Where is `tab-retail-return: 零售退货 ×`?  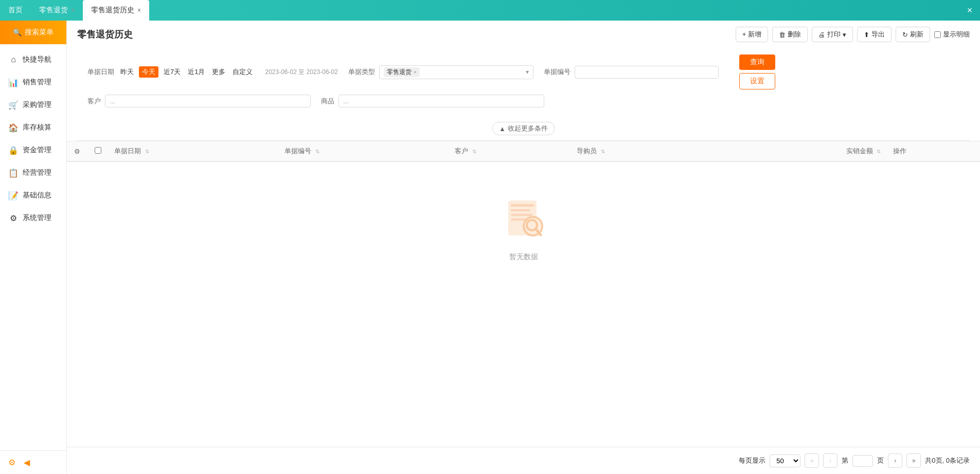
tab-retail-return: 零售退货 × is located at coordinates (57, 10).